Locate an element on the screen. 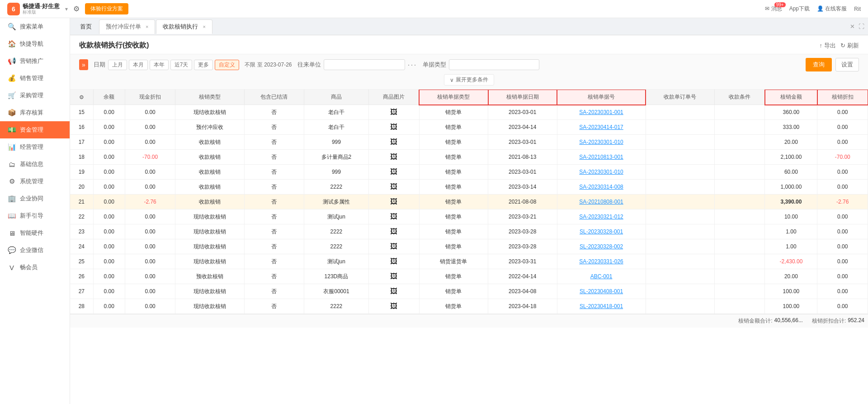 This screenshot has width=868, height=404. counterpart-input is located at coordinates (364, 65).